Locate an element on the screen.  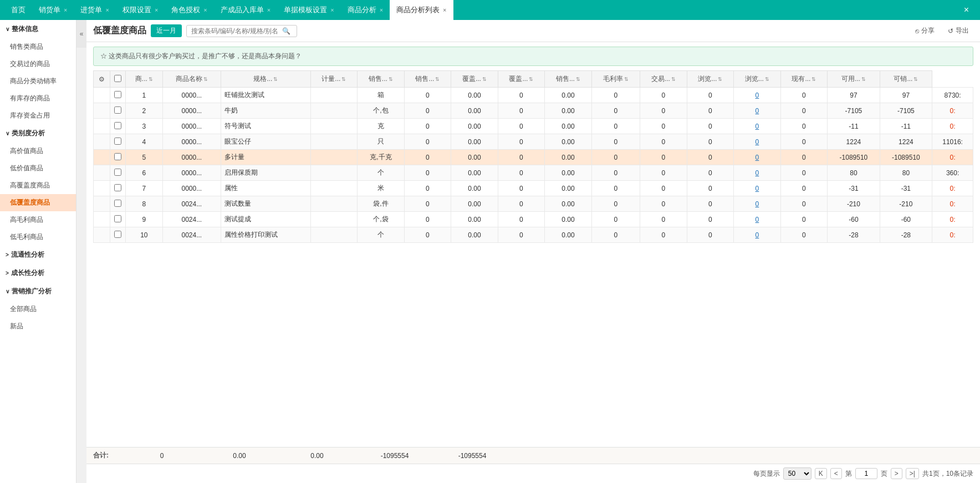
share-button: ⎋ 分享 is located at coordinates (925, 31).